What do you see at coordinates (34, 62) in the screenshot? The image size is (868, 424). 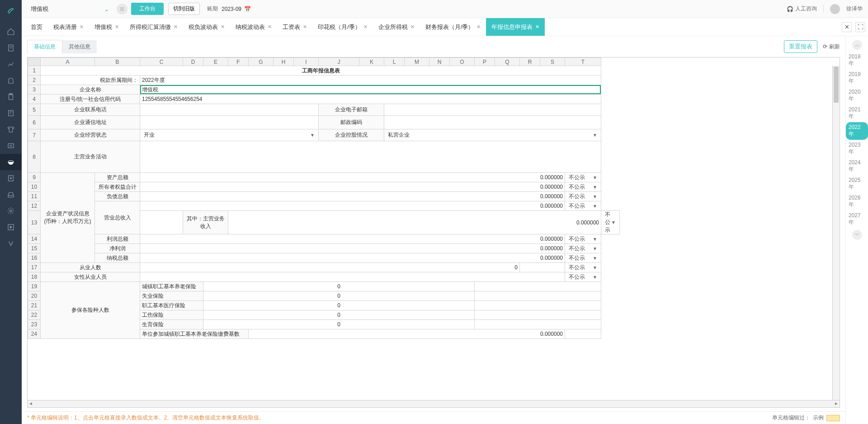 I see `select-all-cell` at bounding box center [34, 62].